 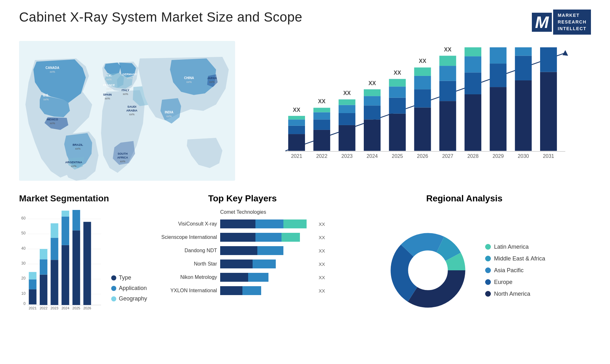 What do you see at coordinates (114, 288) in the screenshot?
I see `legend-application-dot` at bounding box center [114, 288].